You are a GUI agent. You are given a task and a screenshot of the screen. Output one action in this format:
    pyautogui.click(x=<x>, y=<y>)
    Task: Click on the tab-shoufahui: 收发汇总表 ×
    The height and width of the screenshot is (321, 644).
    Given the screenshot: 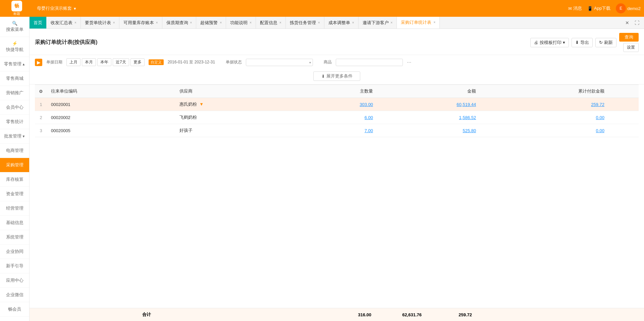 What is the action you would take?
    pyautogui.click(x=64, y=23)
    